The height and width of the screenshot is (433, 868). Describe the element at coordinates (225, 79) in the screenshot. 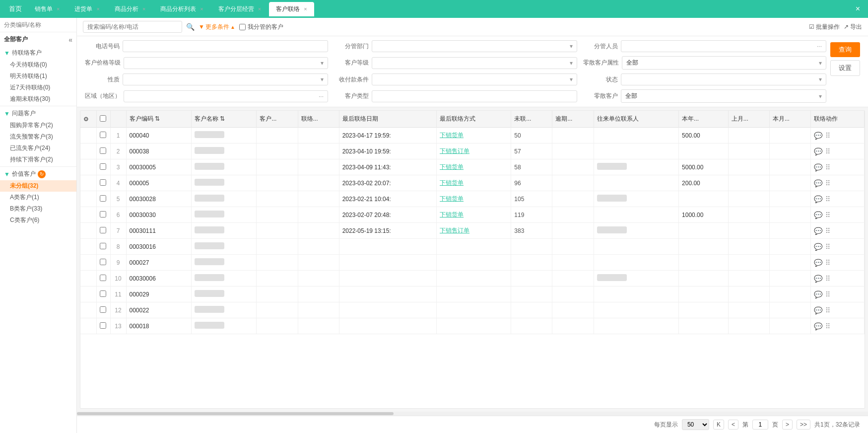

I see `filter-select-nature: ▾` at that location.